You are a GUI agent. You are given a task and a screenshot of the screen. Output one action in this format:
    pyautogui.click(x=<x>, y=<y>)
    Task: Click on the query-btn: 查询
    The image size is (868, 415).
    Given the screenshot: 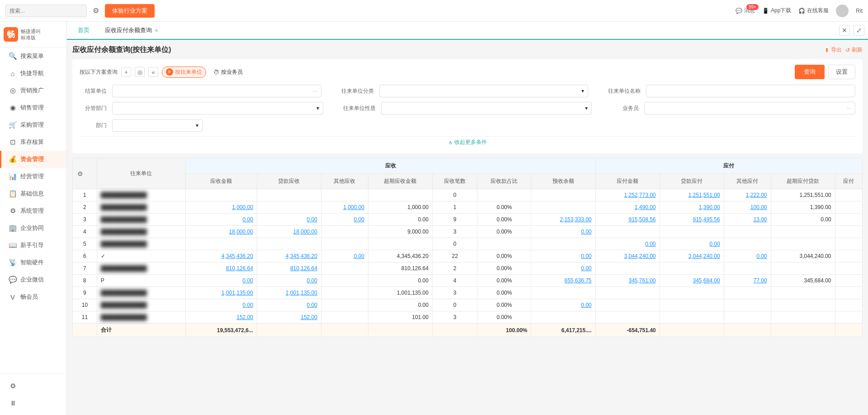 What is the action you would take?
    pyautogui.click(x=810, y=72)
    